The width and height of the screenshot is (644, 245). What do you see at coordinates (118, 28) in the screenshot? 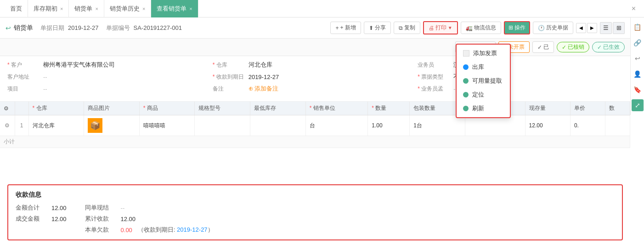
I see `doc-no-label: 单据编号` at bounding box center [118, 28].